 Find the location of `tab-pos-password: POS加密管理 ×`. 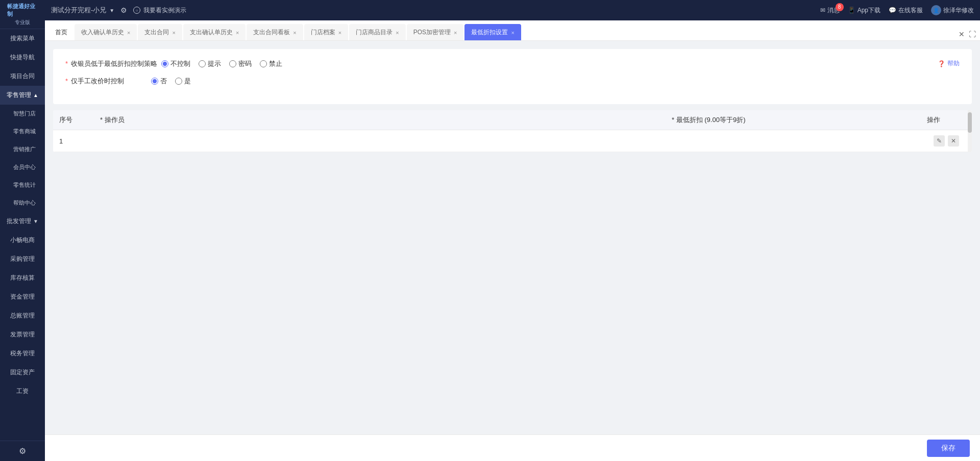

tab-pos-password: POS加密管理 × is located at coordinates (435, 32).